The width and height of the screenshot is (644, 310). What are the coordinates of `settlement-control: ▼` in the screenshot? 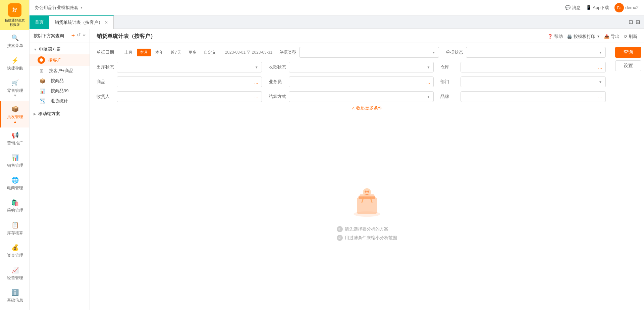 It's located at (362, 97).